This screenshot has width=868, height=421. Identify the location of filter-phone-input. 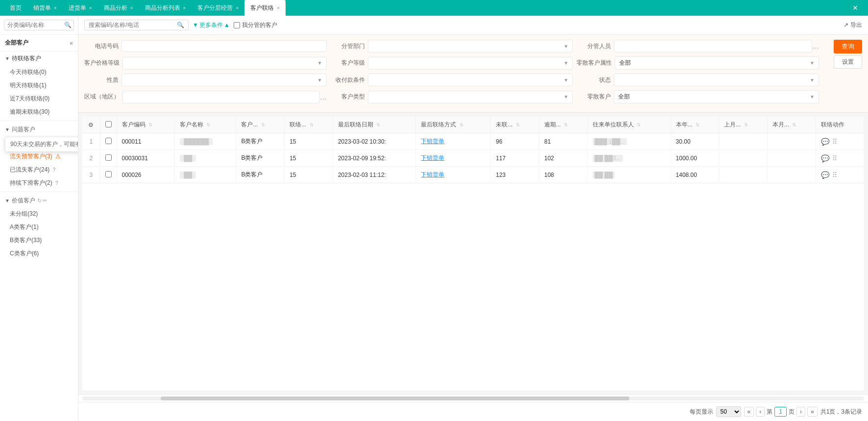
(224, 46).